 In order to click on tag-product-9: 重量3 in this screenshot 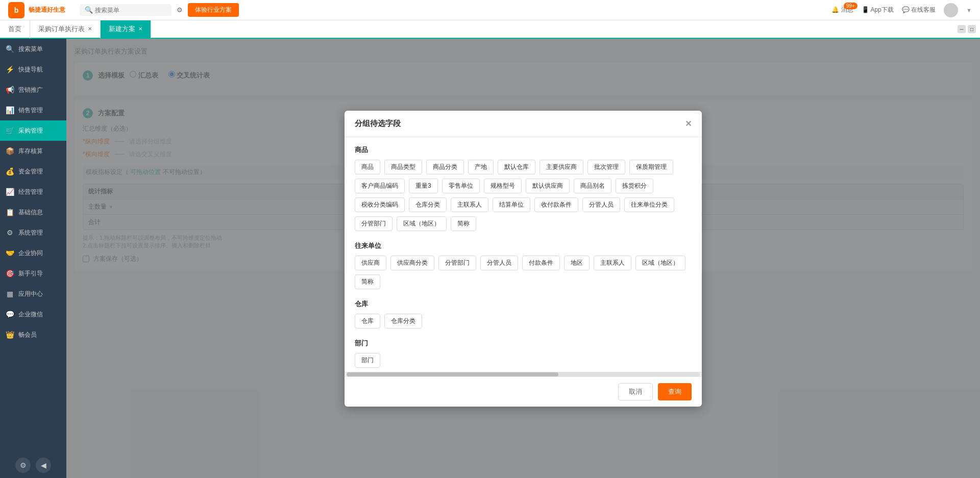, I will do `click(424, 186)`.